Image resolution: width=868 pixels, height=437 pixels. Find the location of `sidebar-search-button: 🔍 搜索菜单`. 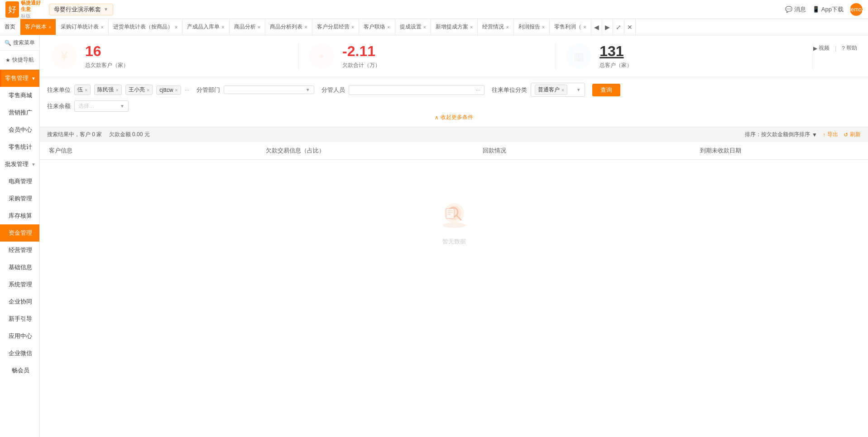

sidebar-search-button: 🔍 搜索菜单 is located at coordinates (20, 43).